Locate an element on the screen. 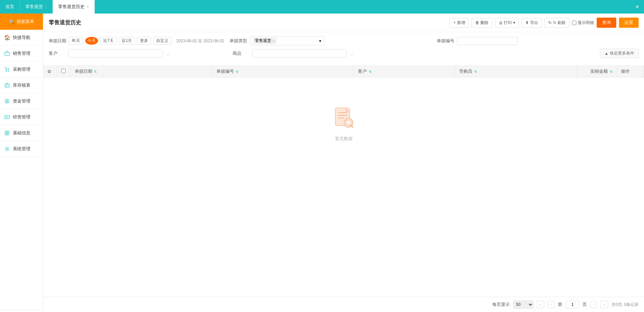 Image resolution: width=644 pixels, height=312 pixels. type-filter-select: 零售退货 × ▾ is located at coordinates (287, 41).